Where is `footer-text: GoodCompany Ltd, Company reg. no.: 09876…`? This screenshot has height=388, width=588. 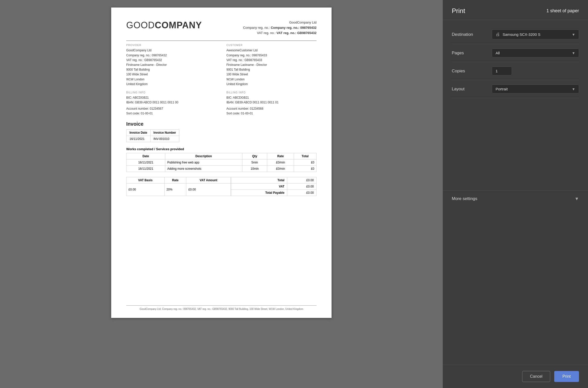 footer-text: GoodCompany Ltd, Company reg. no.: 09876… is located at coordinates (221, 309).